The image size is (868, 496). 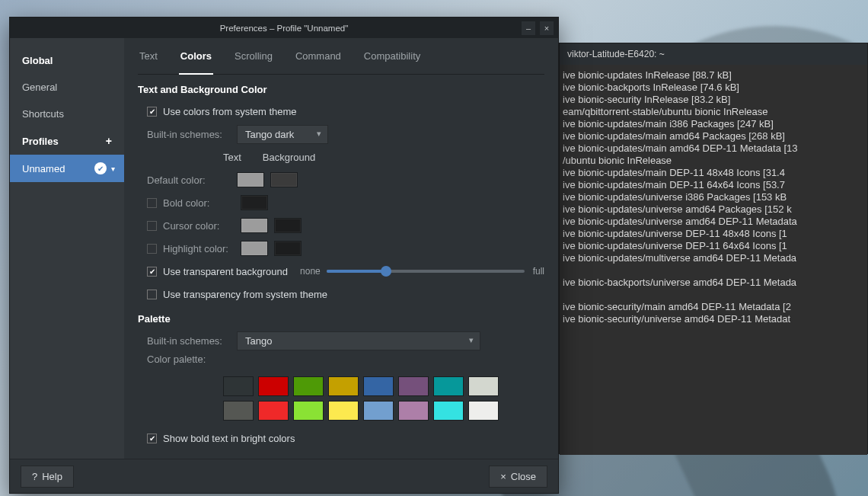 What do you see at coordinates (47, 477) in the screenshot?
I see `help-button: ? Help` at bounding box center [47, 477].